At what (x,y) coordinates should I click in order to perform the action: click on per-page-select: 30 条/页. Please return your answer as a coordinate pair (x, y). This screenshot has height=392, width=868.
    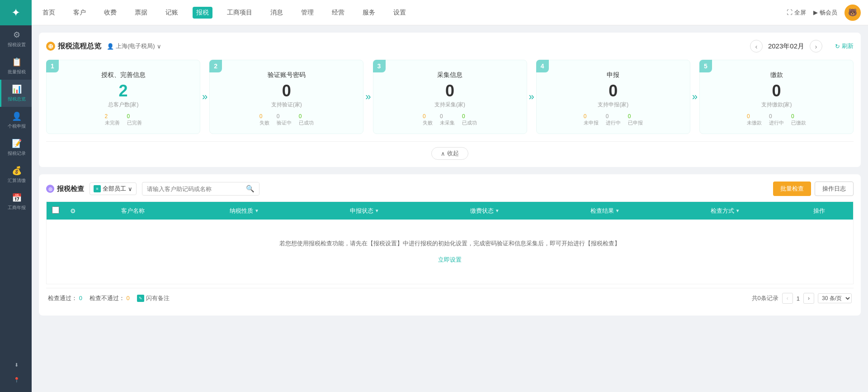
    Looking at the image, I should click on (835, 298).